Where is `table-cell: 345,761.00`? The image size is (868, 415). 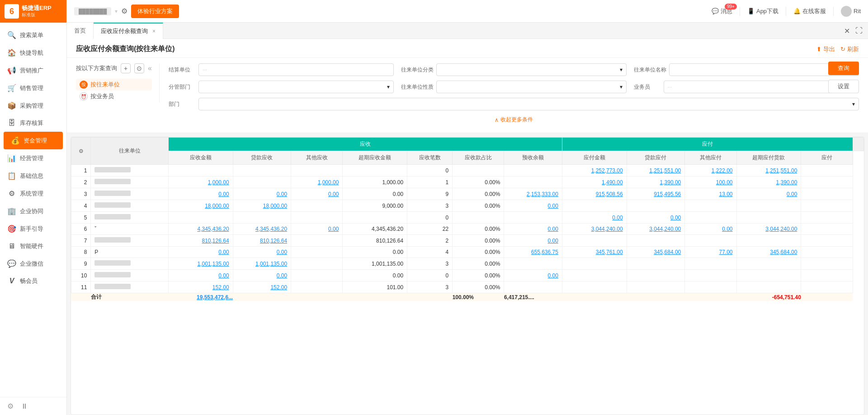 table-cell: 345,761.00 is located at coordinates (594, 253).